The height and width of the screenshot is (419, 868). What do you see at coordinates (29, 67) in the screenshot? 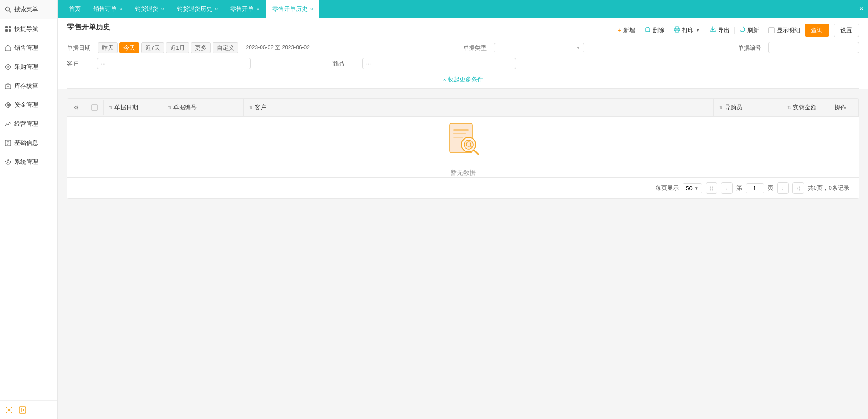
I see `sidebar-item-purchase-mgmt: 采购管理` at bounding box center [29, 67].